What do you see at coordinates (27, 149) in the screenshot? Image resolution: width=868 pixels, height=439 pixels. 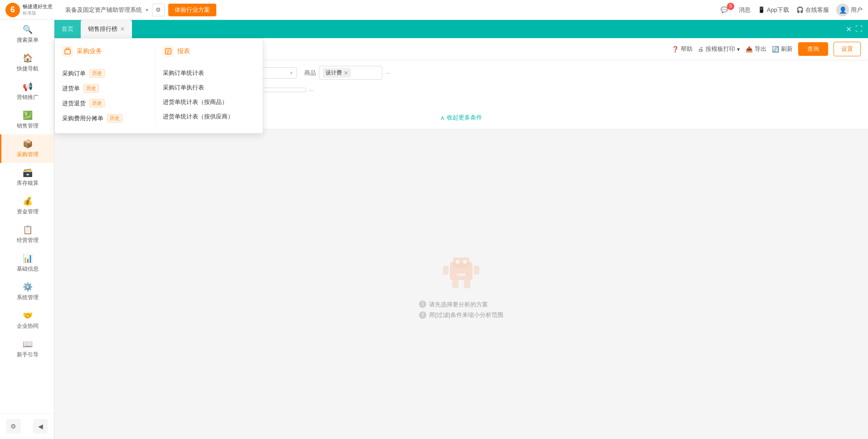 I see `sidebar-item-purchase: 📦 采购管理` at bounding box center [27, 149].